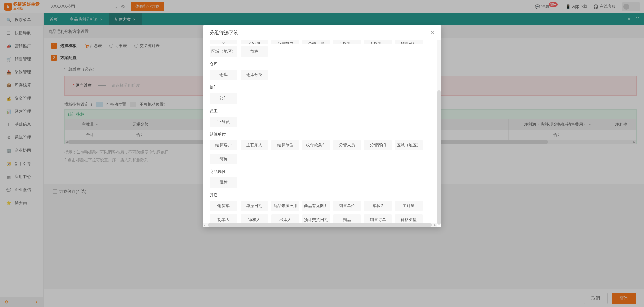  Describe the element at coordinates (224, 33) in the screenshot. I see `modal-title: 分组待选字段` at that location.